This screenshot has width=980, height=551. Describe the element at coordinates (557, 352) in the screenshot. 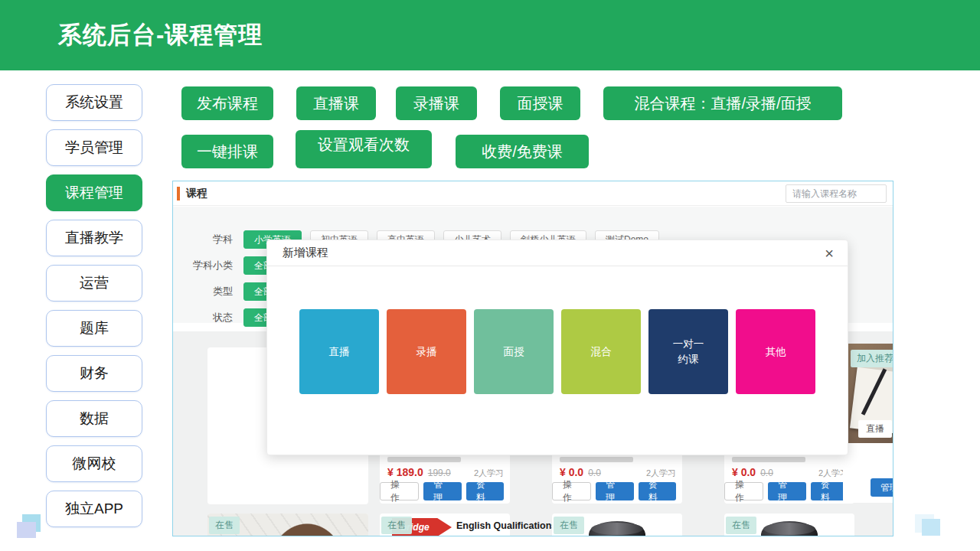

I see `course-type-cards: 直播 录播 面授 混合 一对一约课 其他` at that location.